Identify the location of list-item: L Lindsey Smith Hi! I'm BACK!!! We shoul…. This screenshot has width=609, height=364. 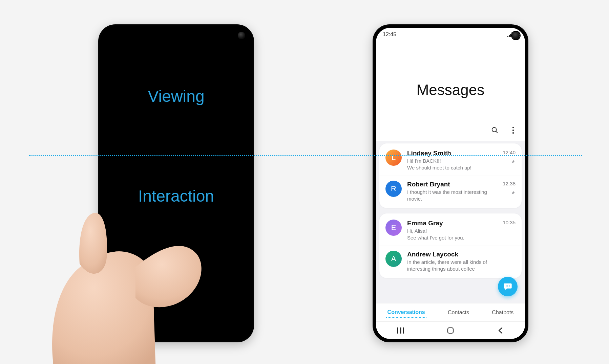
(450, 160).